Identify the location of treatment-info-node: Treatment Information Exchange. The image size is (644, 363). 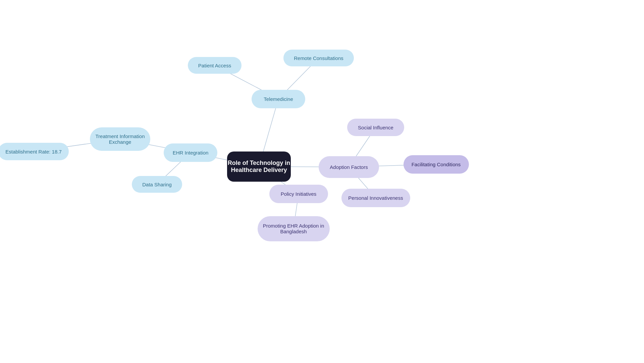
(120, 139).